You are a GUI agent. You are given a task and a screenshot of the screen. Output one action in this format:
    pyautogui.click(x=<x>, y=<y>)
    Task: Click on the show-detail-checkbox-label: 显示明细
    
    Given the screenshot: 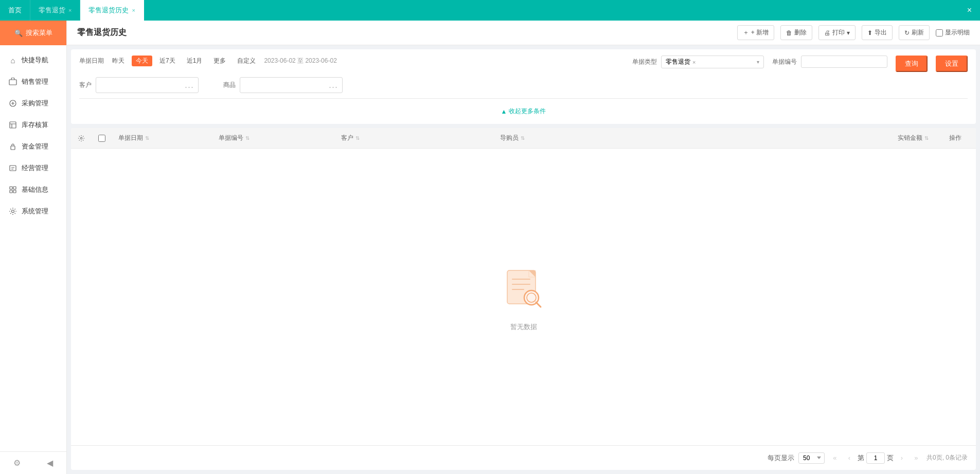 What is the action you would take?
    pyautogui.click(x=953, y=33)
    